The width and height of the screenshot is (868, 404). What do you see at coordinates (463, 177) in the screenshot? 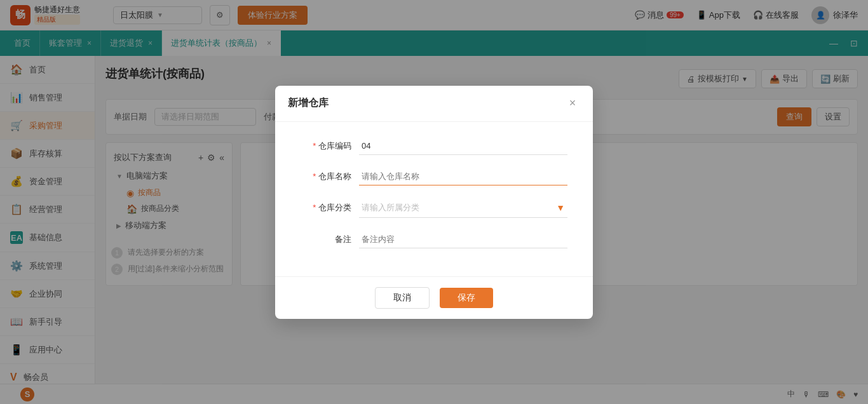
I see `name-input` at bounding box center [463, 177].